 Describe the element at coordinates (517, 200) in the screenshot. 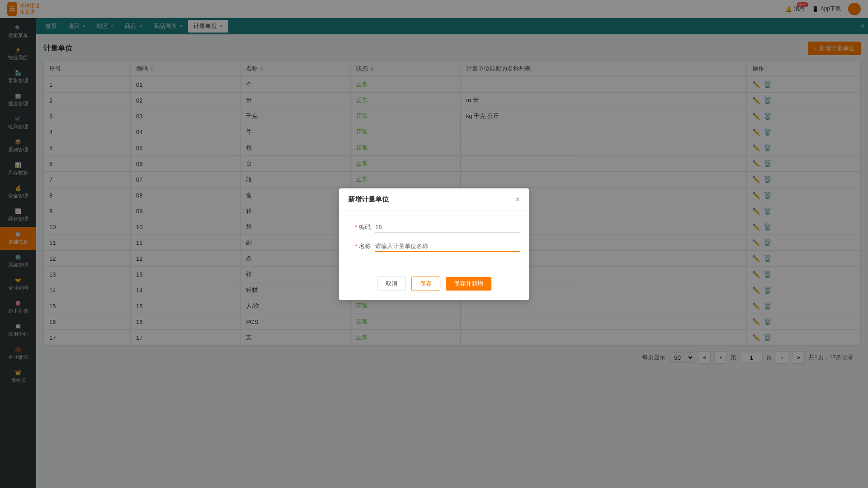

I see `modal-close-btn: ×` at that location.